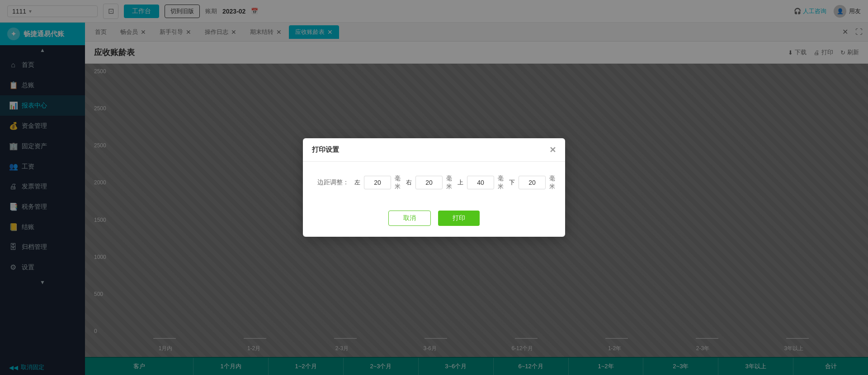 This screenshot has width=868, height=375. I want to click on print-settings-modal: 打印设置 ✕ 边距调整： 左 毫米 右 毫米 上 毫米, so click(434, 188).